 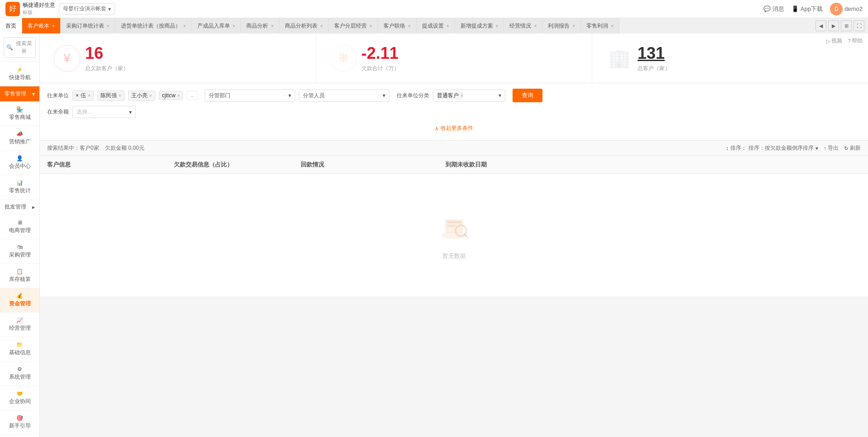 I want to click on tab-new-commission: 新增提成方案 ×, so click(x=480, y=26).